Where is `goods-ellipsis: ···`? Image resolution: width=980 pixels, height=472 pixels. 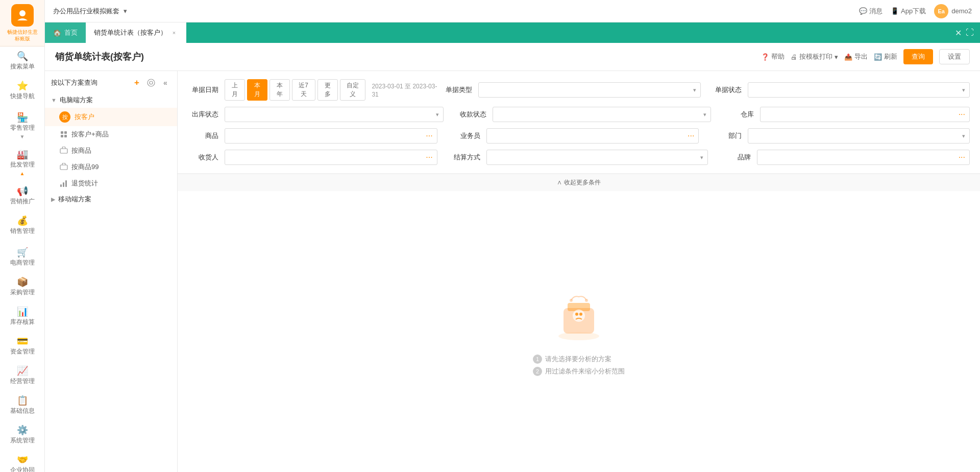 goods-ellipsis: ··· is located at coordinates (429, 136).